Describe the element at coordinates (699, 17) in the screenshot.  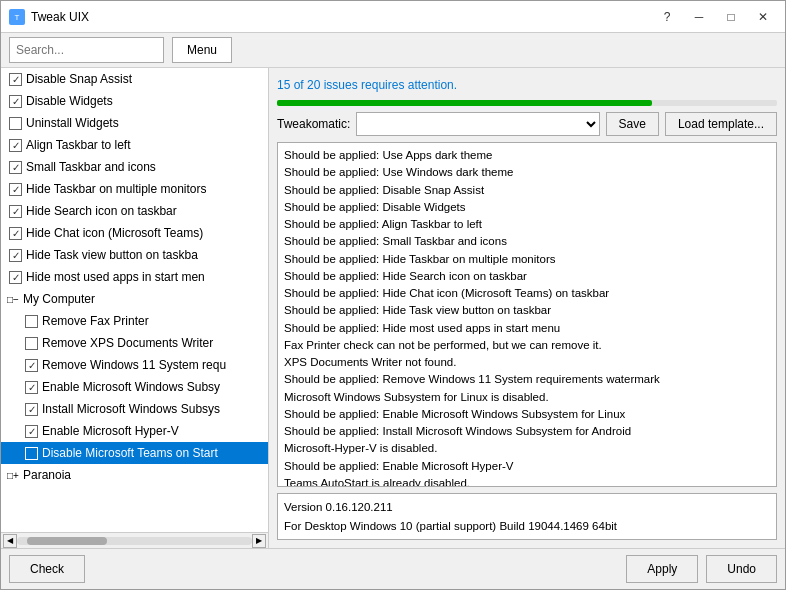
I see `minimize-button: ─` at that location.